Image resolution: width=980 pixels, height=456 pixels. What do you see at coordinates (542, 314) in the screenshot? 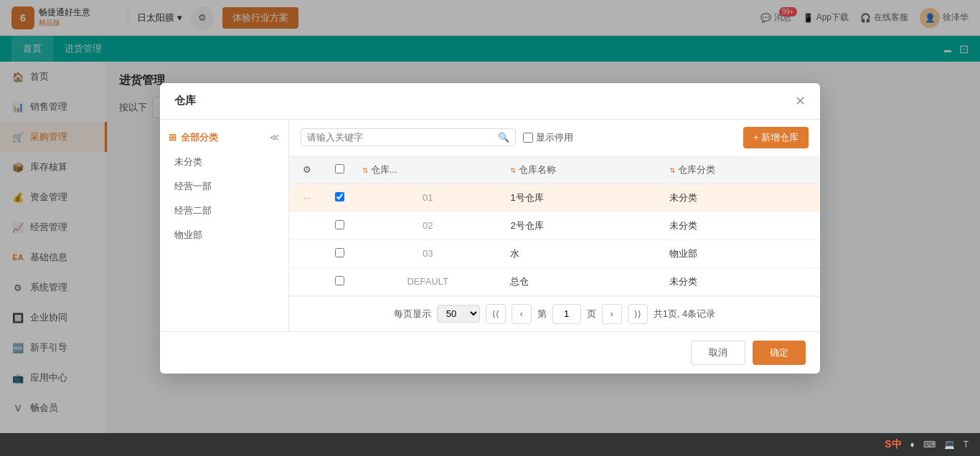
I see `page-label: 第` at bounding box center [542, 314].